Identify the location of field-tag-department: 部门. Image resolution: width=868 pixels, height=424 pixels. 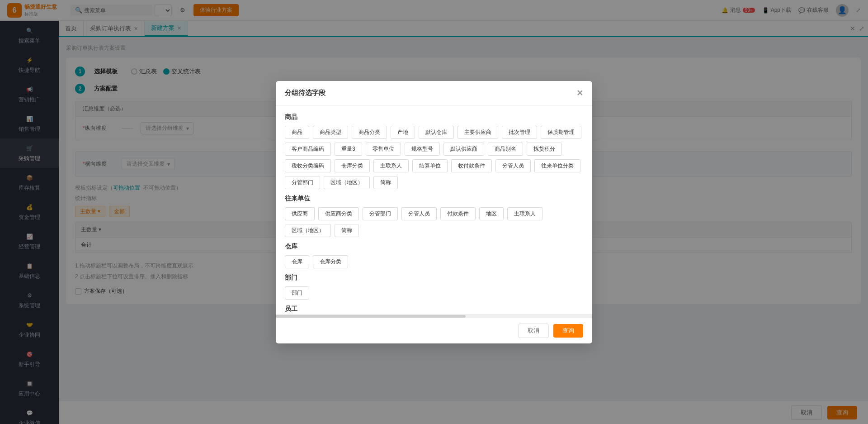
(297, 293).